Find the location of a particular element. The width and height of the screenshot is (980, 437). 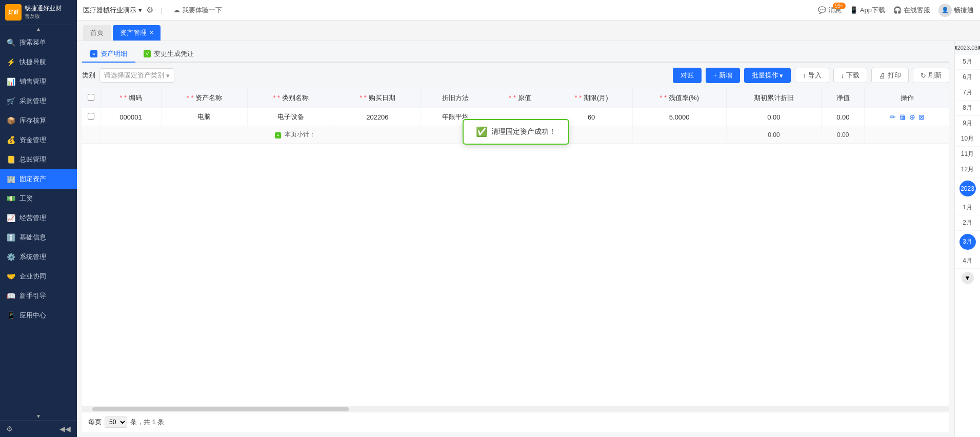

reconcile-button: 对账 is located at coordinates (687, 75).